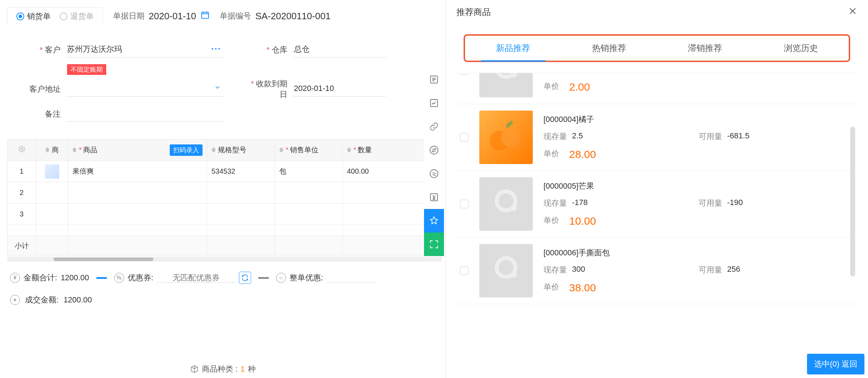 This screenshot has width=868, height=378. What do you see at coordinates (205, 16) in the screenshot?
I see `calendar-icon` at bounding box center [205, 16].